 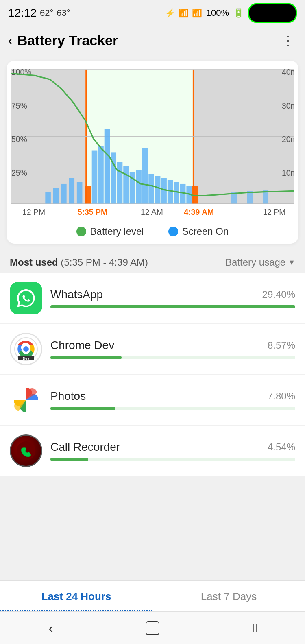 I want to click on svg-text: 50%, so click(x=20, y=139).